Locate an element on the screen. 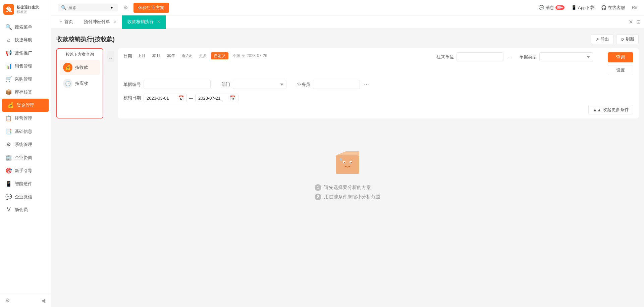 The height and width of the screenshot is (307, 644). sidebar-label-search: 搜索菜单 is located at coordinates (23, 27).